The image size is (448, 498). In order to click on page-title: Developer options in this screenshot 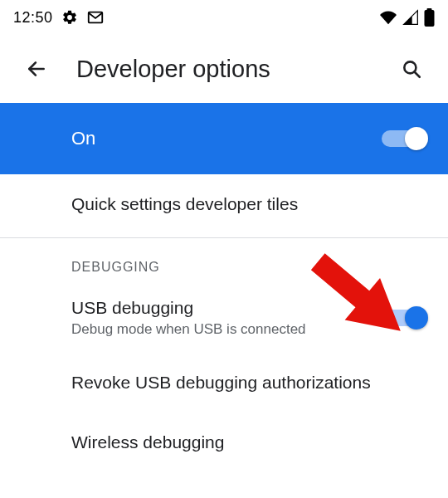, I will do `click(224, 70)`.